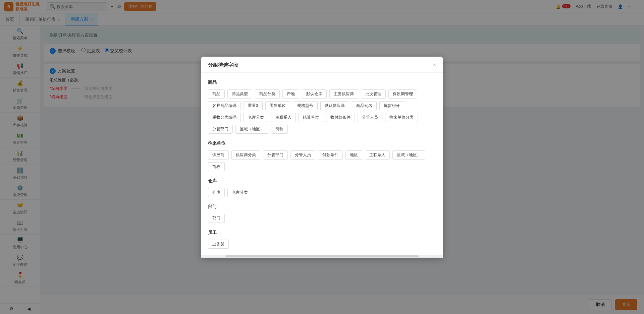 This screenshot has height=314, width=644. I want to click on field-tag-客户商品编码: 客户商品编码, so click(224, 106).